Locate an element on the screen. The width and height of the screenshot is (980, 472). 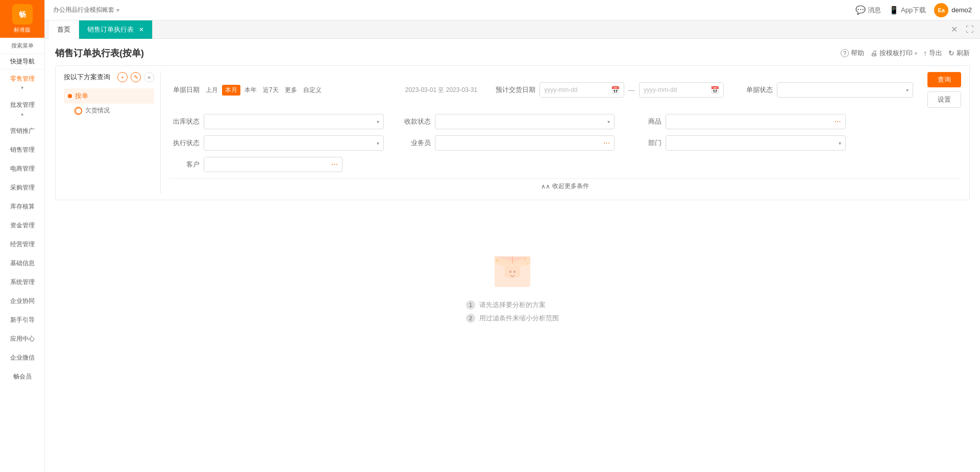
help-button: ? 帮助 is located at coordinates (852, 53).